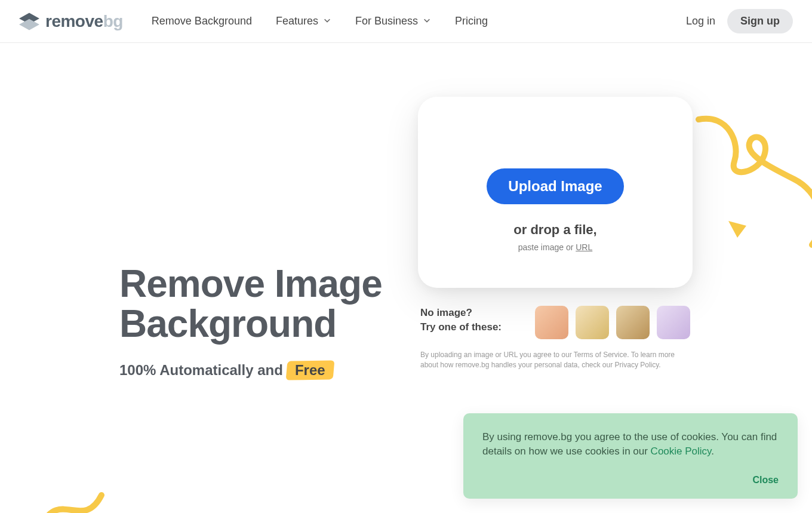  What do you see at coordinates (393, 21) in the screenshot?
I see `nav-for-business: For Business` at bounding box center [393, 21].